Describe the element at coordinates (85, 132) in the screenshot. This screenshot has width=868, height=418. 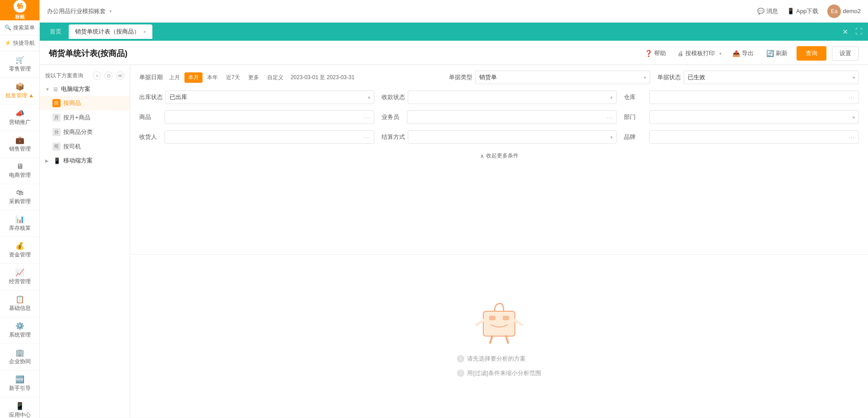
I see `scheme-item-by-category: 分 按商品分类` at that location.